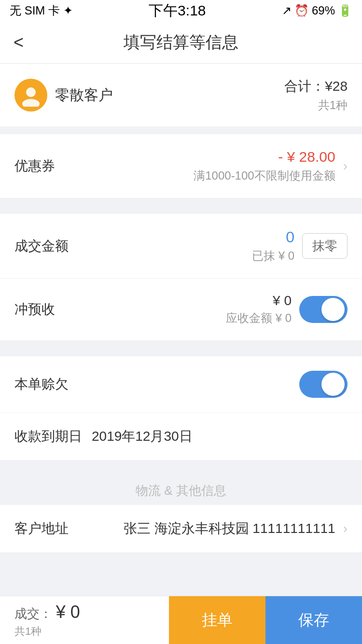 This screenshot has height=644, width=362. Describe the element at coordinates (33, 614) in the screenshot. I see `bottom-deal-label: 成交：` at that location.